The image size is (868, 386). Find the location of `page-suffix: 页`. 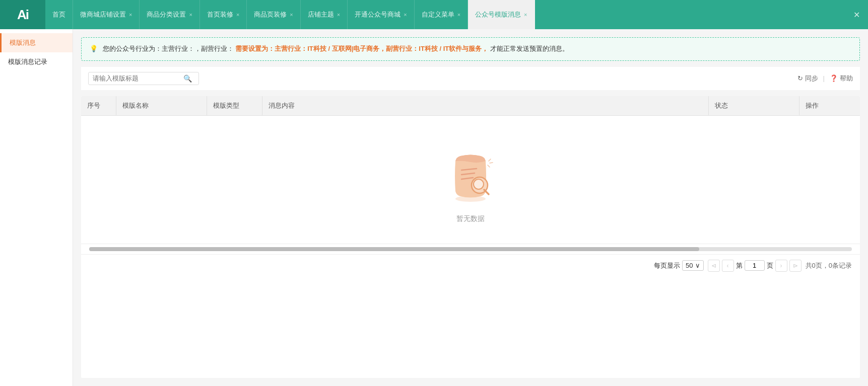

page-suffix: 页 is located at coordinates (770, 266).